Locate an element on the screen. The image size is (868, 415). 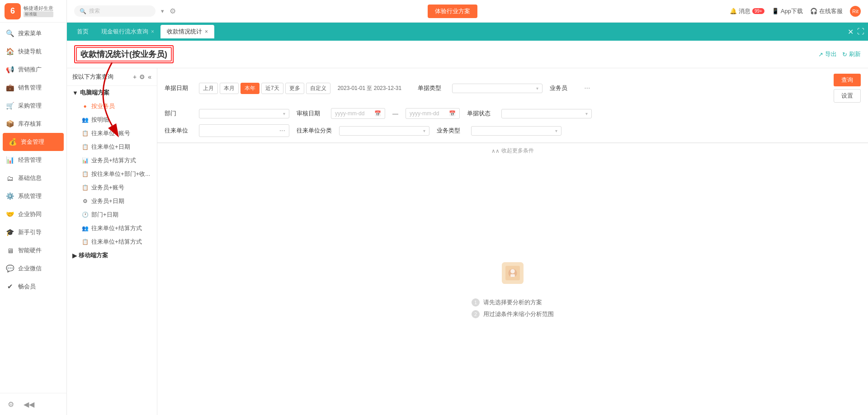
filter-action-buttons: 查询 设置 is located at coordinates (847, 88).